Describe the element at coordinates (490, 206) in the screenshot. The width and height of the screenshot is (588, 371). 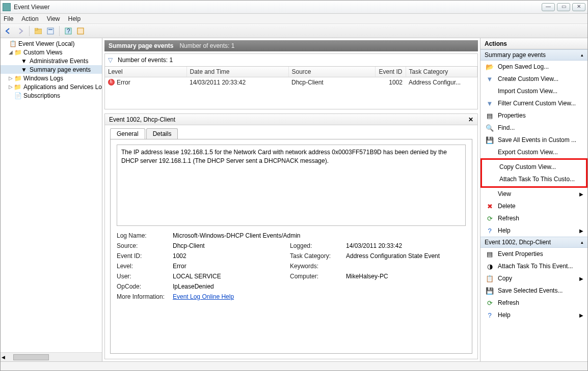
I see `delete-icon: ✖` at that location.